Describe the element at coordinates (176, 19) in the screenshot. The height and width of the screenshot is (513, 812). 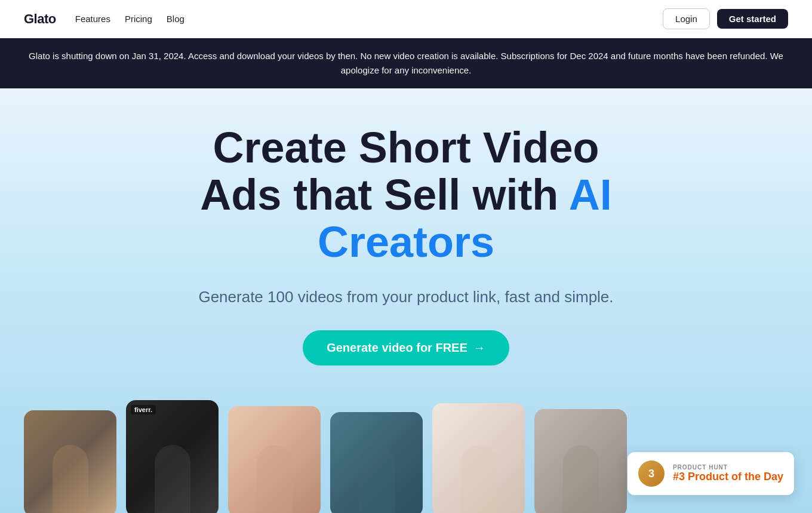
I see `nav-link-blog: Blog` at that location.